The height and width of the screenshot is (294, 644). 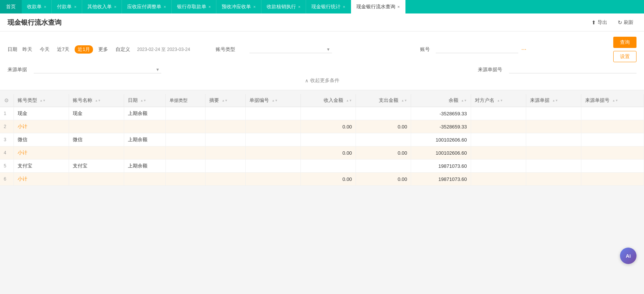 What do you see at coordinates (98, 70) in the screenshot?
I see `source-doc-select: ▾` at bounding box center [98, 70].